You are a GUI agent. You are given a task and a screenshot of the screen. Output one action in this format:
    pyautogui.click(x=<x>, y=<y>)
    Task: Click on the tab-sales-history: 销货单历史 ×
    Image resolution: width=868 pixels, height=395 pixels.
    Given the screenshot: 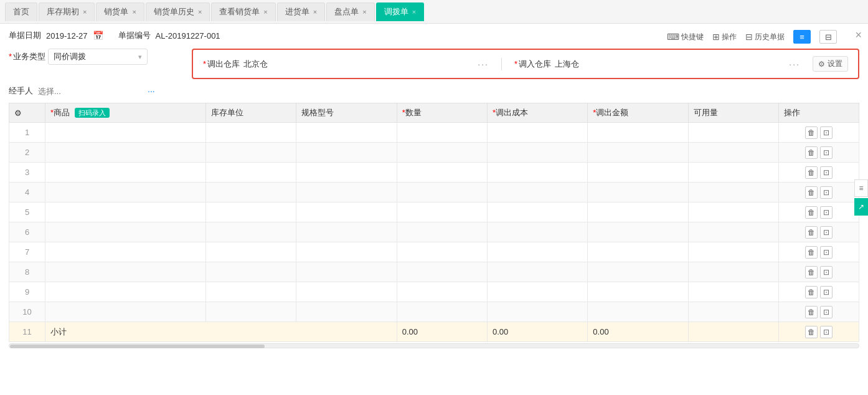 What is the action you would take?
    pyautogui.click(x=178, y=12)
    